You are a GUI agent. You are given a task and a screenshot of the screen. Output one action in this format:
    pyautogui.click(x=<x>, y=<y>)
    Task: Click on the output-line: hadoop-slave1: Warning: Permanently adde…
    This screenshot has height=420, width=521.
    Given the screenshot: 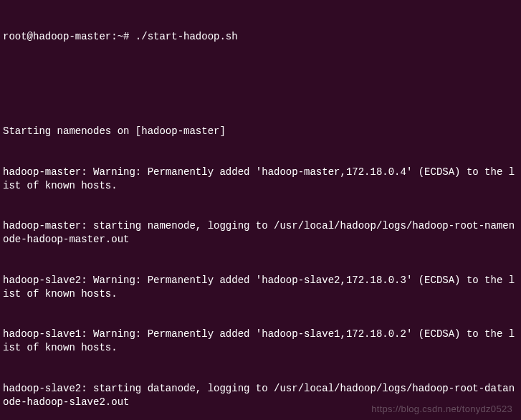 What is the action you would take?
    pyautogui.click(x=261, y=341)
    